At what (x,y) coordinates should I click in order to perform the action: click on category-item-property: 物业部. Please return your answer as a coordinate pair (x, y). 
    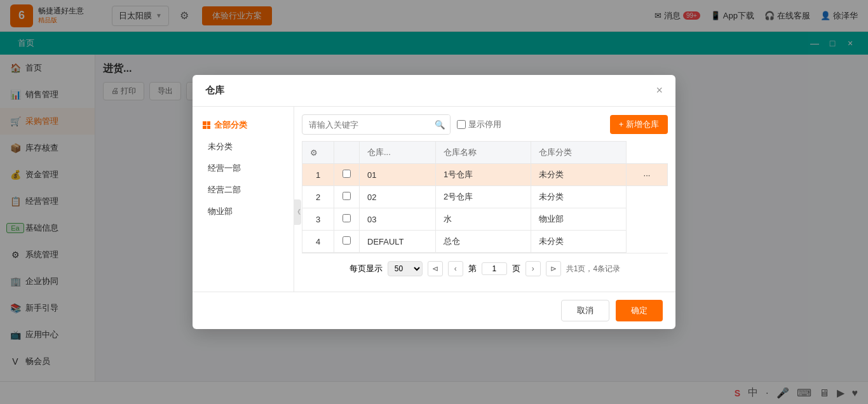
    Looking at the image, I should click on (243, 212).